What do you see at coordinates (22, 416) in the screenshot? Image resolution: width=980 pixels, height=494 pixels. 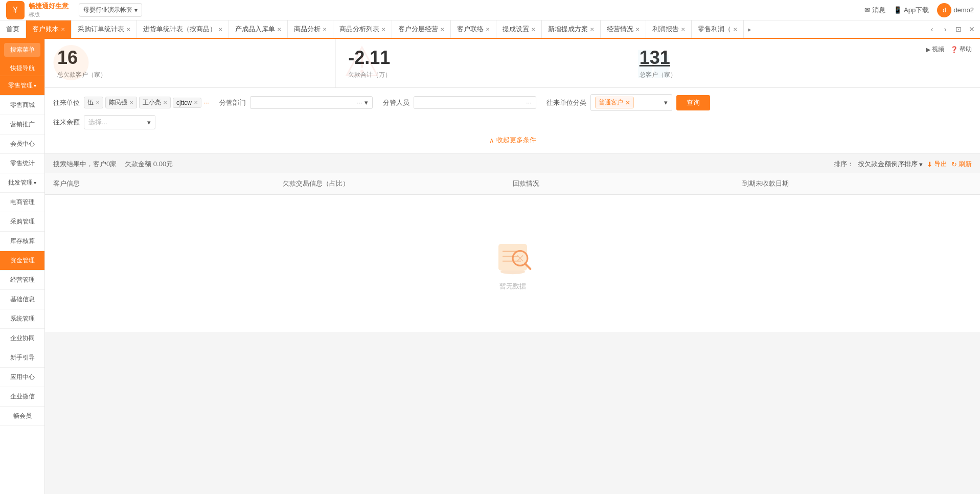 I see `sidebar-item-member: 畅会员` at bounding box center [22, 416].